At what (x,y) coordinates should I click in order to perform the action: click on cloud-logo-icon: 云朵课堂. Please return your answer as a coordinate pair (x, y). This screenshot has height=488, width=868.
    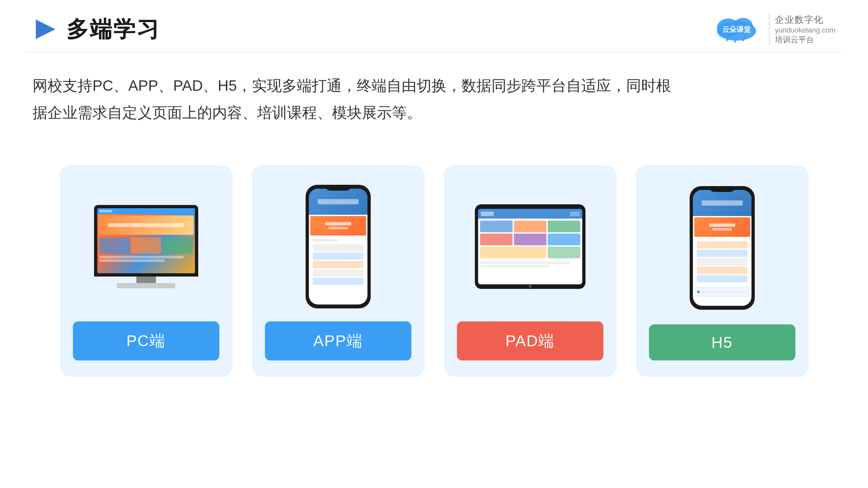
    Looking at the image, I should click on (737, 29).